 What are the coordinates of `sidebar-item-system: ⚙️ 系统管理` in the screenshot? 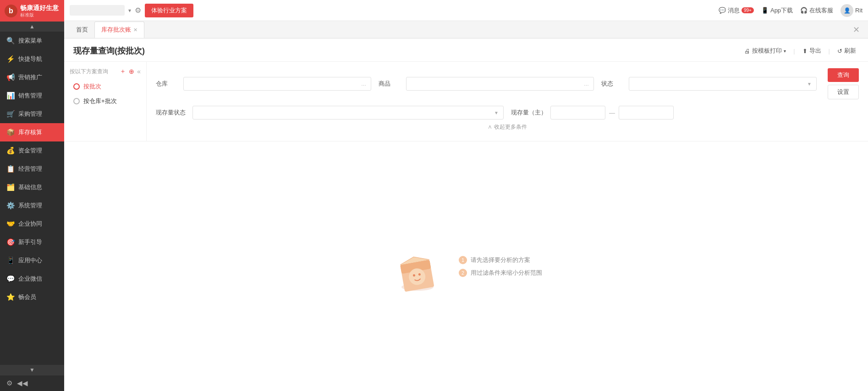 It's located at (32, 206).